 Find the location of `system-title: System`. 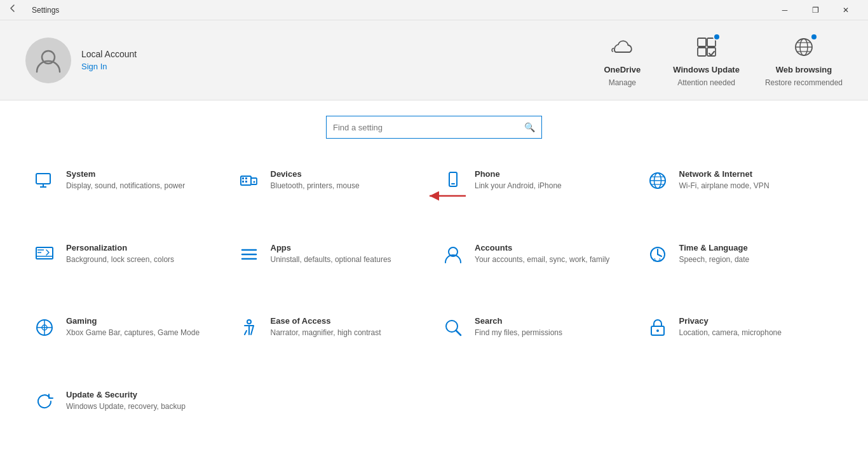

system-title: System is located at coordinates (126, 174).